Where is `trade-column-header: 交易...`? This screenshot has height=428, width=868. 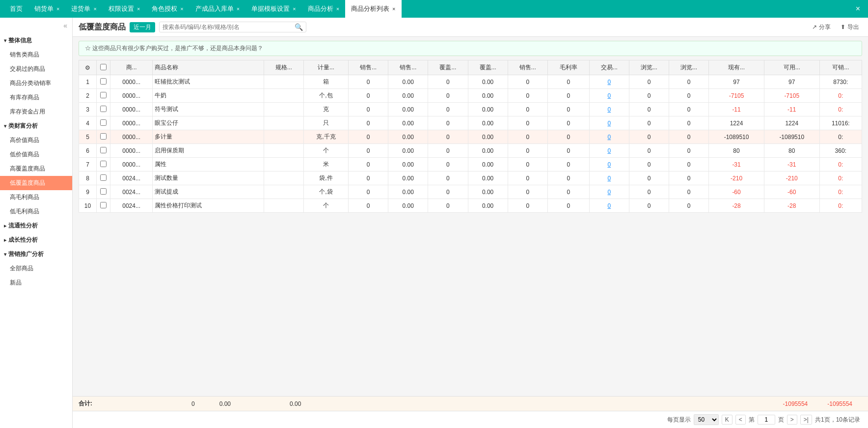 trade-column-header: 交易... is located at coordinates (609, 68).